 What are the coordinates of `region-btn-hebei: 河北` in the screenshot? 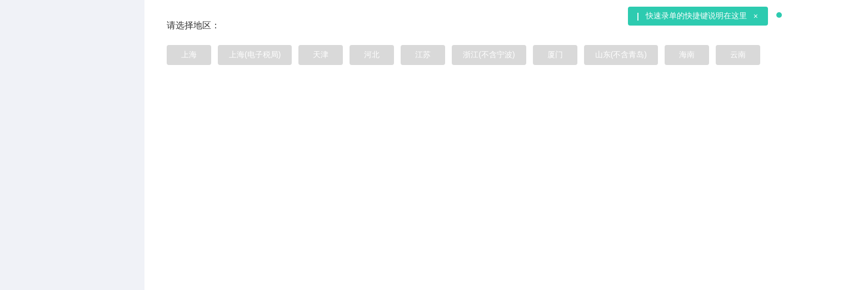 It's located at (372, 55).